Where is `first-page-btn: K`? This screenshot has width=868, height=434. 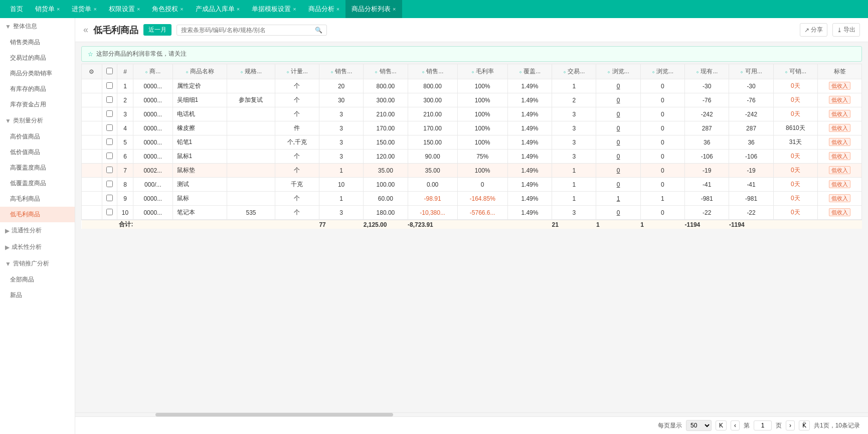
first-page-btn: K is located at coordinates (721, 425).